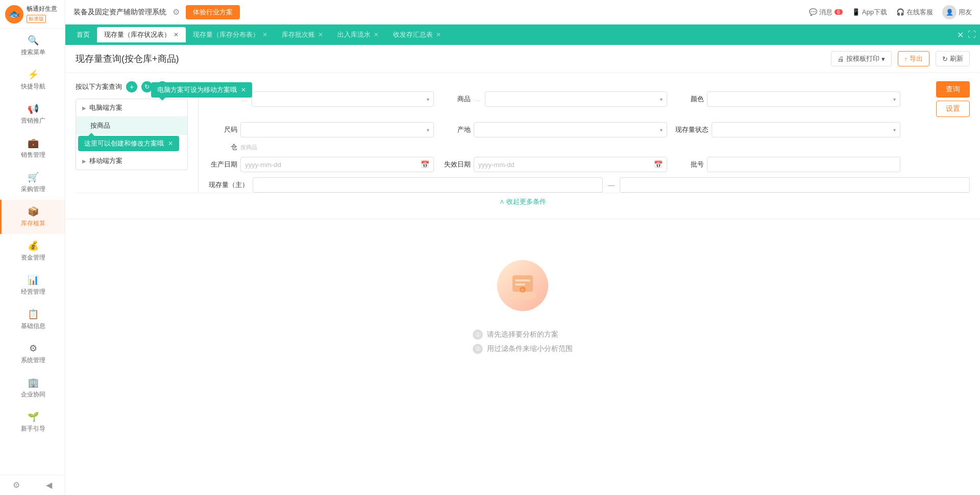 This screenshot has width=980, height=495. I want to click on stock-label: 现存量（主）, so click(229, 185).